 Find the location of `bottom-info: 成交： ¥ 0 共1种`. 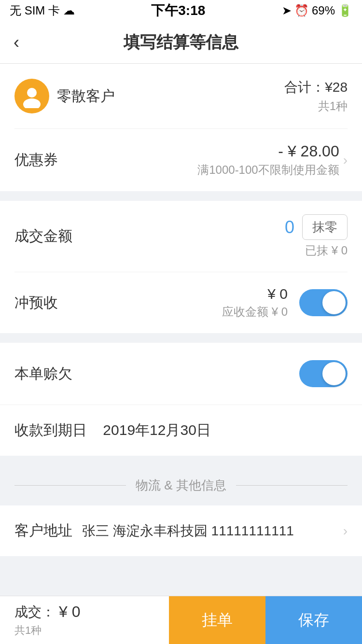

bottom-info: 成交： ¥ 0 共1种 is located at coordinates (84, 620).